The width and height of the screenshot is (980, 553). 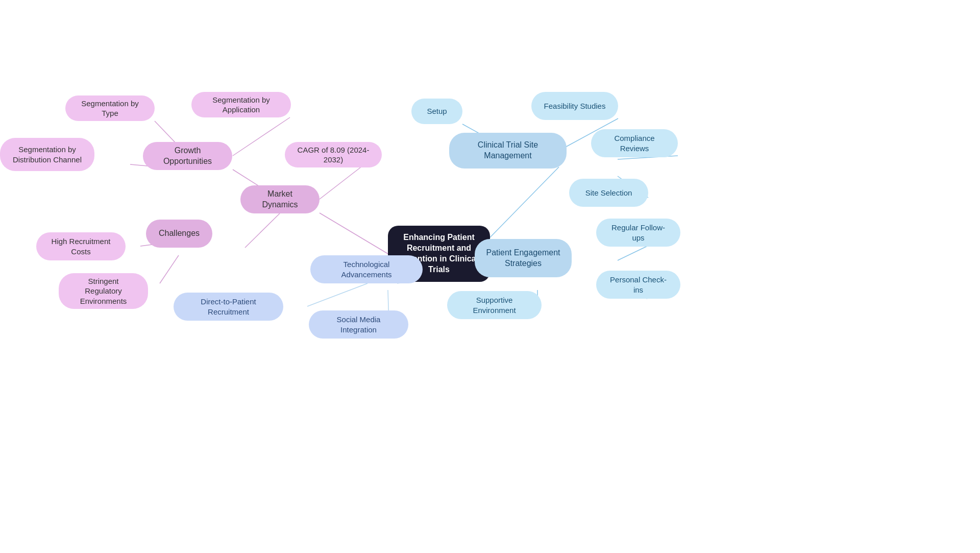 I want to click on challenges-label: Challenges, so click(x=179, y=234).